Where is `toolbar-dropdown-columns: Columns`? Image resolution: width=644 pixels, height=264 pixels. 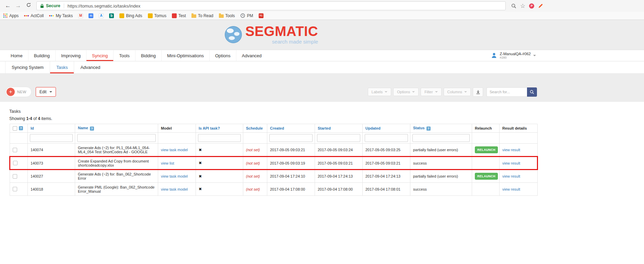 toolbar-dropdown-columns: Columns is located at coordinates (457, 92).